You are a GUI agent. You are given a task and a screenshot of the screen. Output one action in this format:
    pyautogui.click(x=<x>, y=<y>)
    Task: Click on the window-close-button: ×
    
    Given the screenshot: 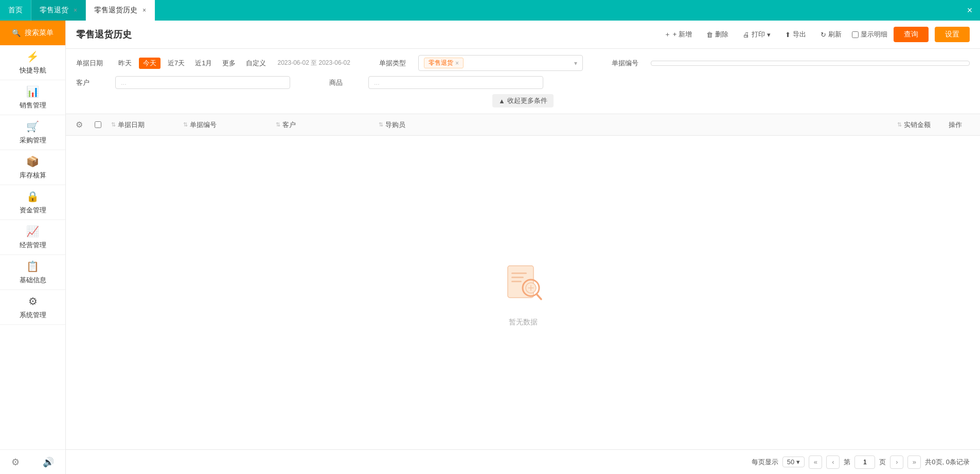 What is the action you would take?
    pyautogui.click(x=970, y=10)
    